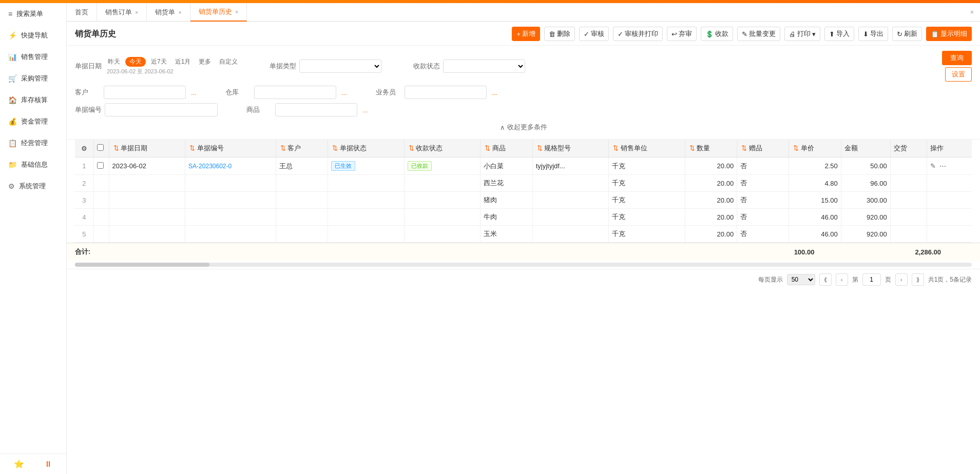 Image resolution: width=980 pixels, height=474 pixels. What do you see at coordinates (918, 280) in the screenshot?
I see `last-page-btn: ⟫` at bounding box center [918, 280].